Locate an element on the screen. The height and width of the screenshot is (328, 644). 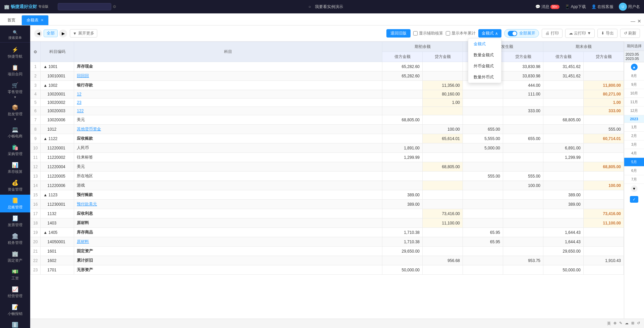
app-download-area: 📱 App下载 is located at coordinates (576, 7).